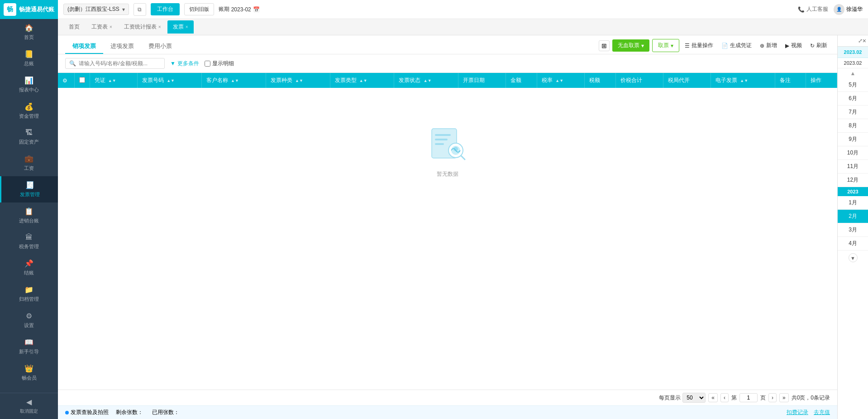 This screenshot has height=419, width=868. Describe the element at coordinates (853, 258) in the screenshot. I see `calendar-down-button: ▼` at that location.